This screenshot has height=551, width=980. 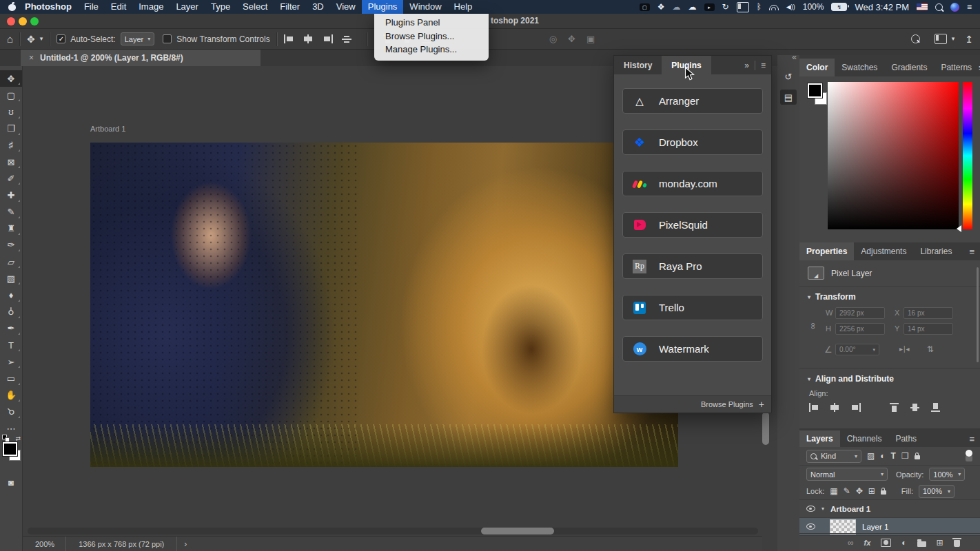 What do you see at coordinates (928, 329) in the screenshot?
I see `y-field: 14 px` at bounding box center [928, 329].